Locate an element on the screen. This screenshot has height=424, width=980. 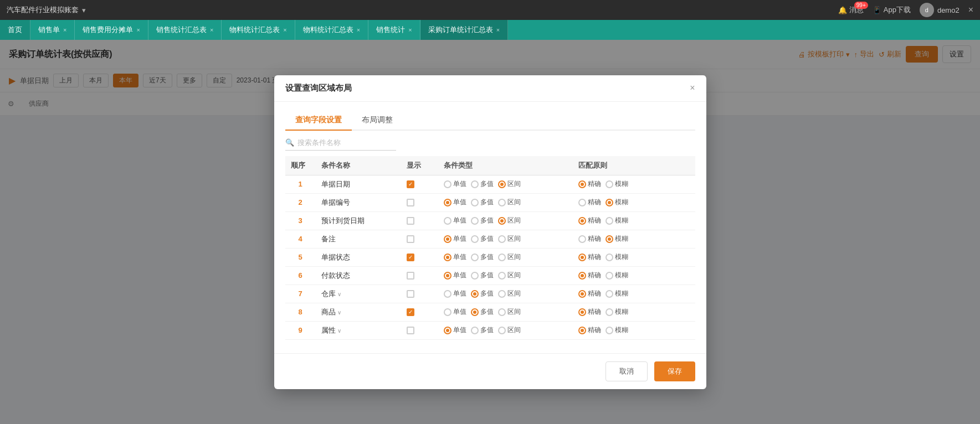
tab-material-stat: 物料统计汇总表 × is located at coordinates (258, 30).